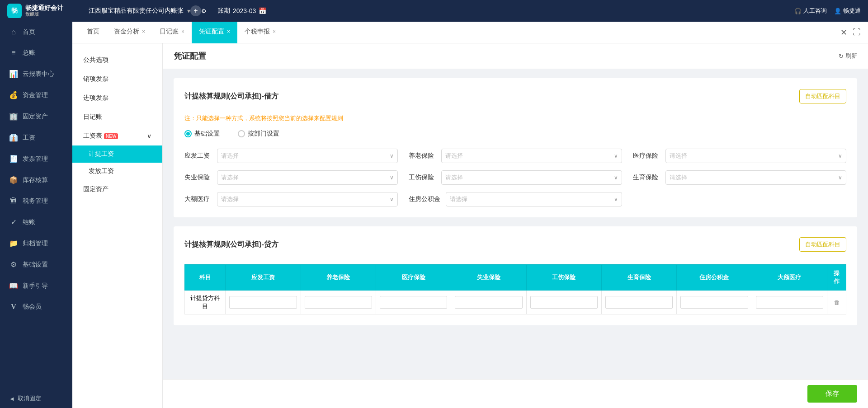 The image size is (868, 408). What do you see at coordinates (144, 32) in the screenshot?
I see `tab-fund-close: ×` at bounding box center [144, 32].